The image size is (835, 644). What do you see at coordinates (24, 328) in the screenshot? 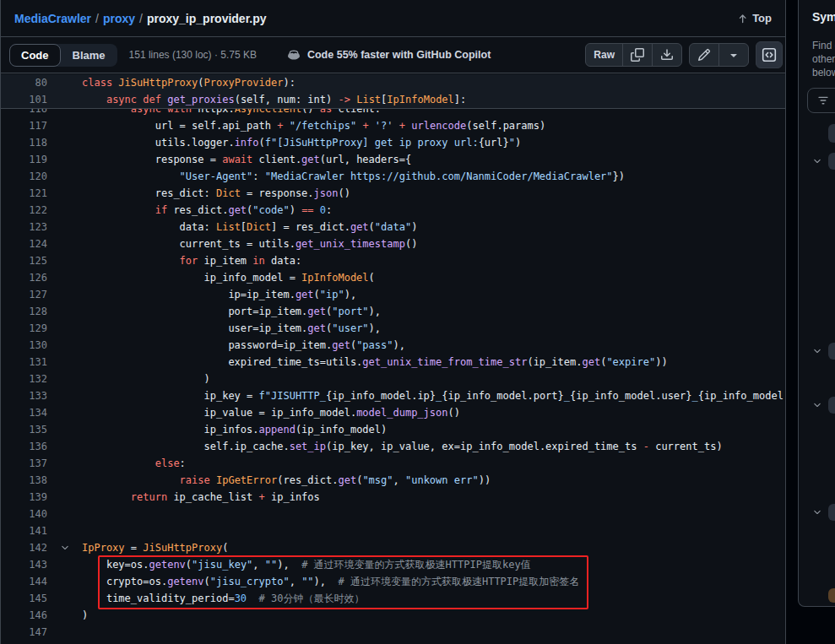
I see `line-number: 129` at bounding box center [24, 328].